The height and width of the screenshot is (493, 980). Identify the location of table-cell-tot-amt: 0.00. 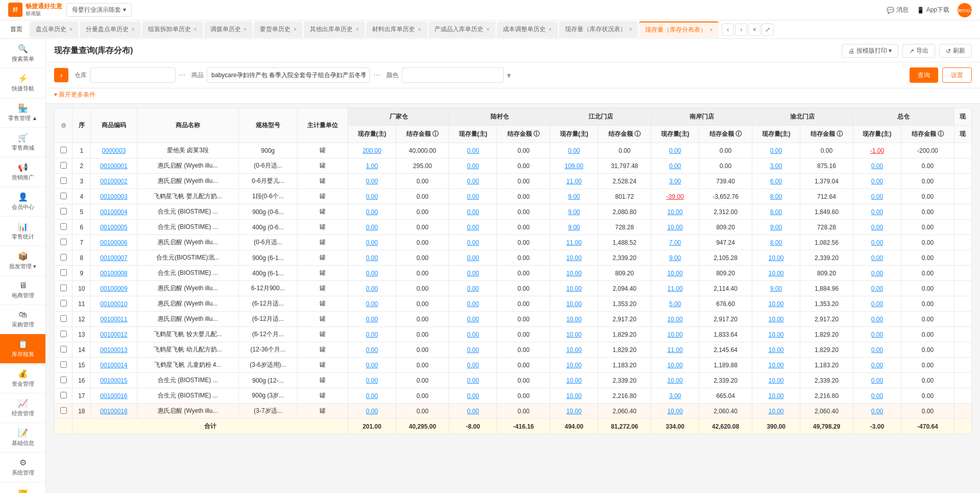
(927, 181).